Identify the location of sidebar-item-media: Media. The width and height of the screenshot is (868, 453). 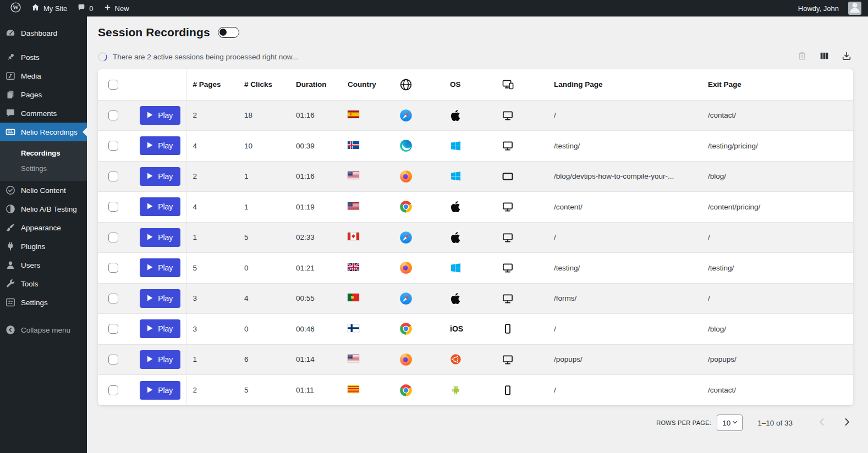
(43, 76).